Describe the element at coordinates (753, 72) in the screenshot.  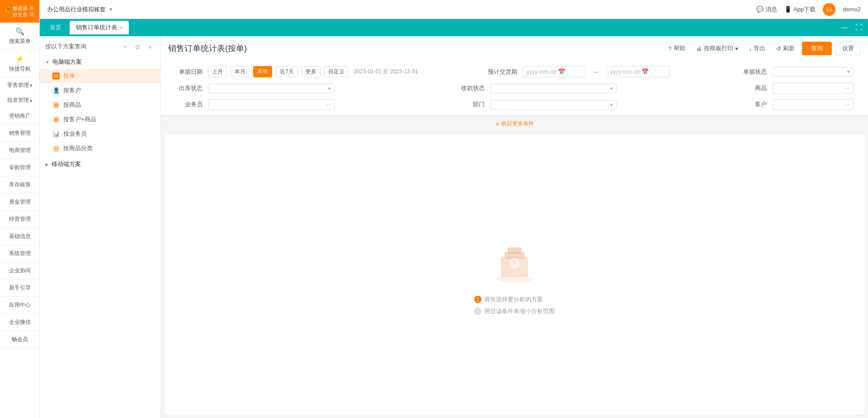
I see `status-label: 单据状态` at that location.